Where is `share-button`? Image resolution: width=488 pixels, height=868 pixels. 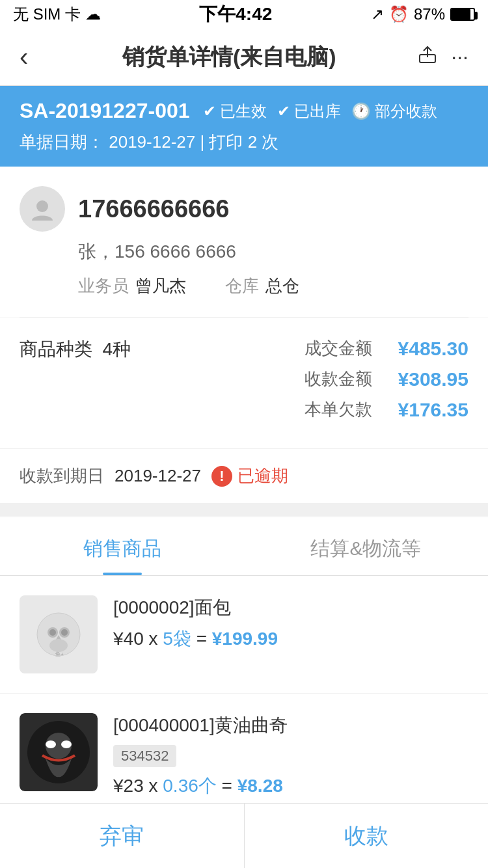 share-button is located at coordinates (427, 57).